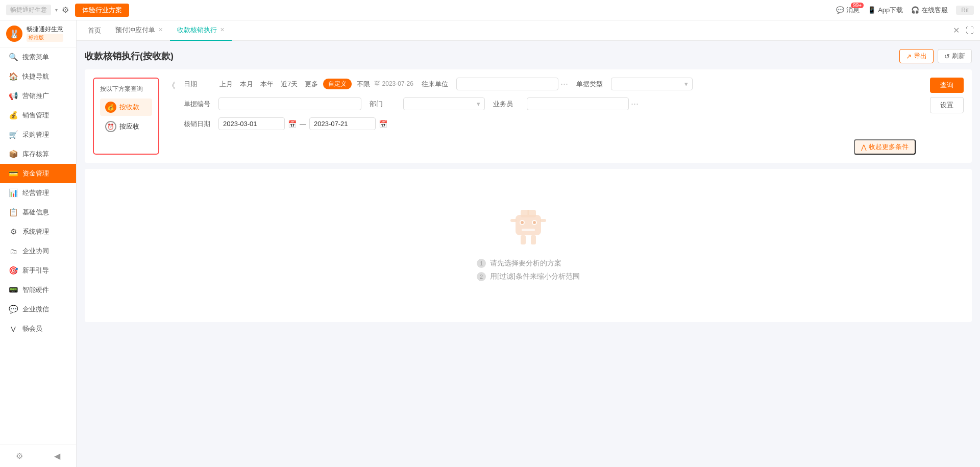  What do you see at coordinates (130, 107) in the screenshot?
I see `filter-option-label: 按收款` at bounding box center [130, 107].